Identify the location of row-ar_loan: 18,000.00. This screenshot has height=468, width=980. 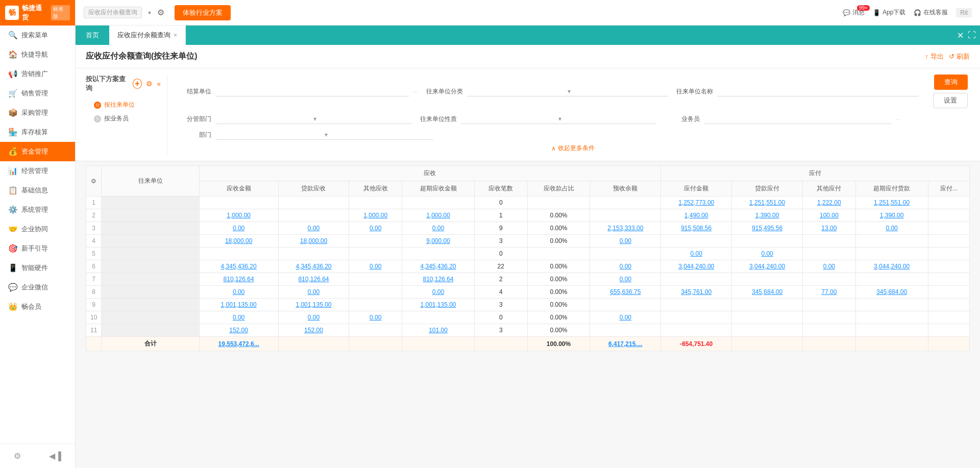
(313, 241).